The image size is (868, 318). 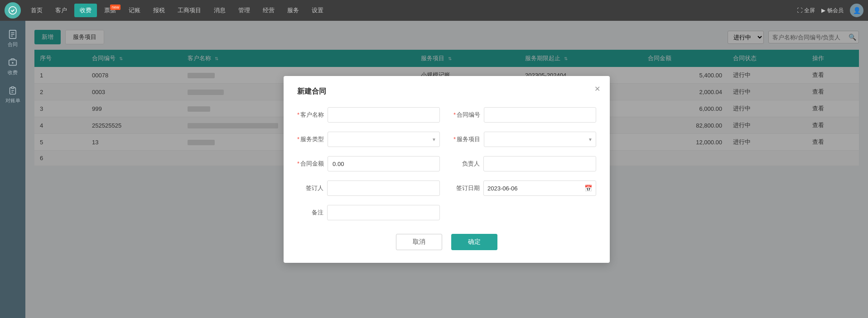 What do you see at coordinates (311, 139) in the screenshot?
I see `label-service-type: *服务类型` at bounding box center [311, 139].